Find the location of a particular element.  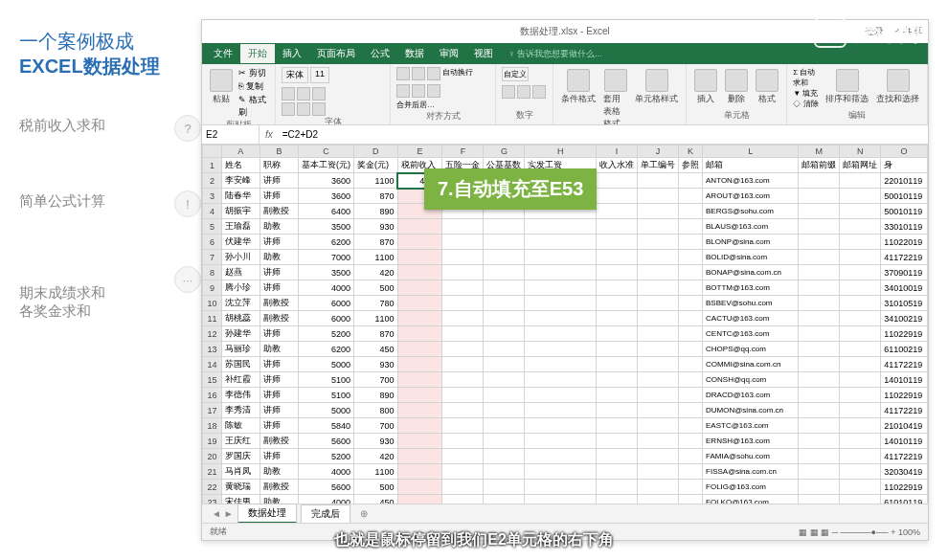

cell: 14010119 is located at coordinates (904, 441).